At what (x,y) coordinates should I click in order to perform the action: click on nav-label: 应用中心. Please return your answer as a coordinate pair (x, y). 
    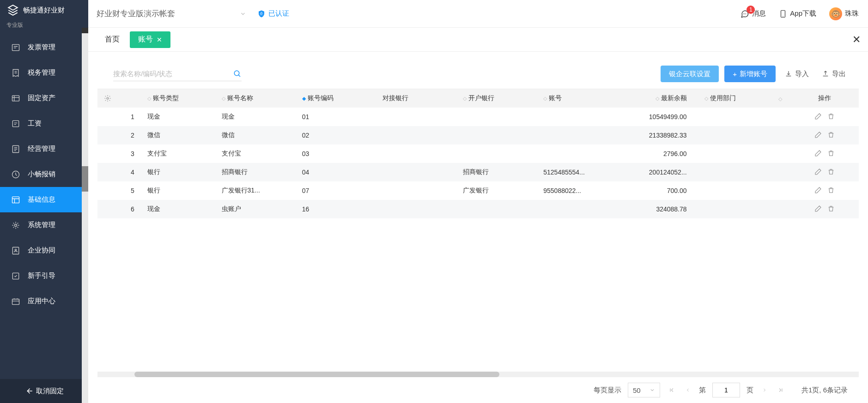
    Looking at the image, I should click on (42, 301).